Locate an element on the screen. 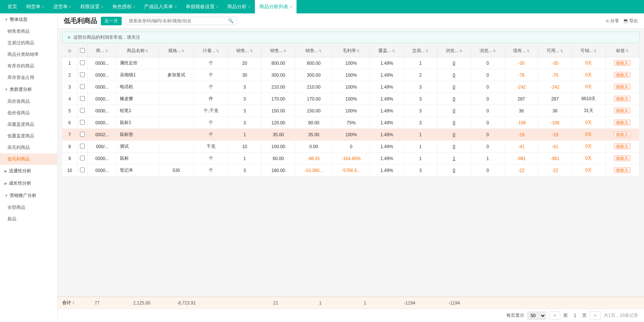  row-name: 笔记本 is located at coordinates (138, 170).